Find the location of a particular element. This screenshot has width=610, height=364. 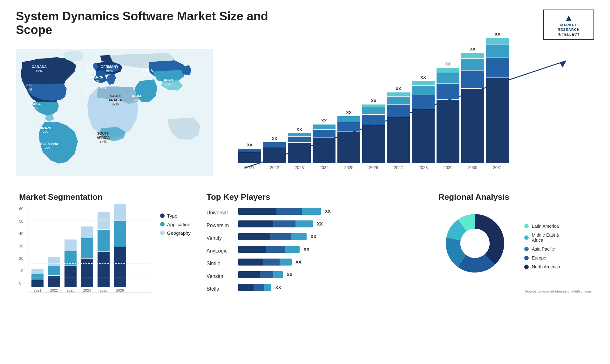

player-ventity: Ventity is located at coordinates (218, 238).